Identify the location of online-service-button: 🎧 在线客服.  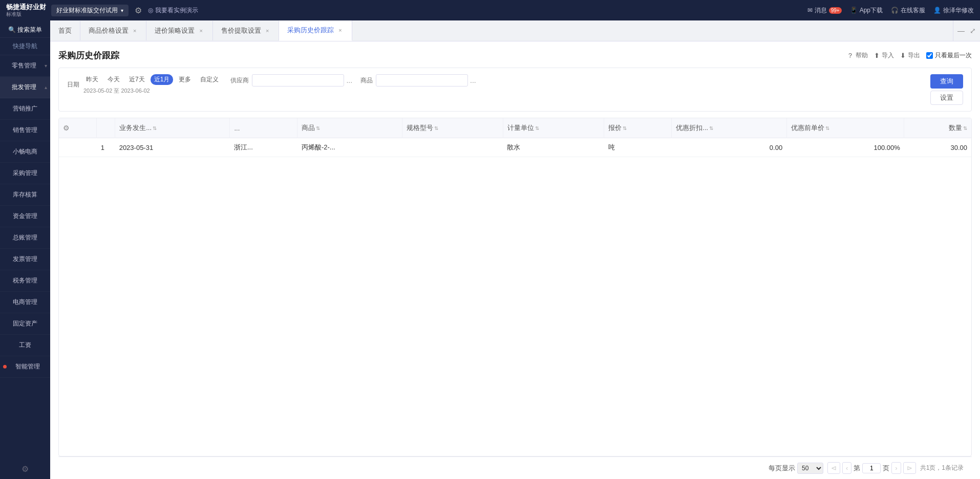
(908, 10).